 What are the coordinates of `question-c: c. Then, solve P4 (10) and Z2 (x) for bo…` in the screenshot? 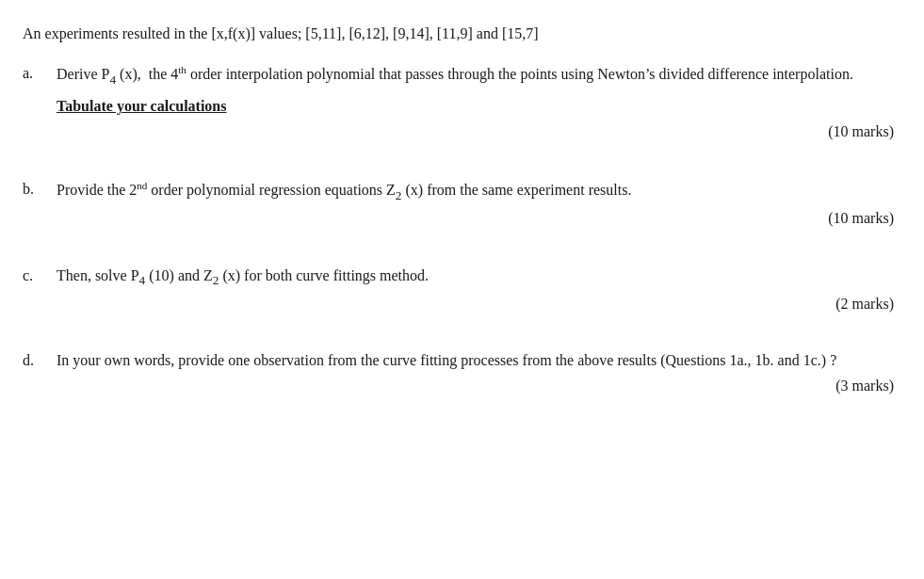 It's located at (458, 303).